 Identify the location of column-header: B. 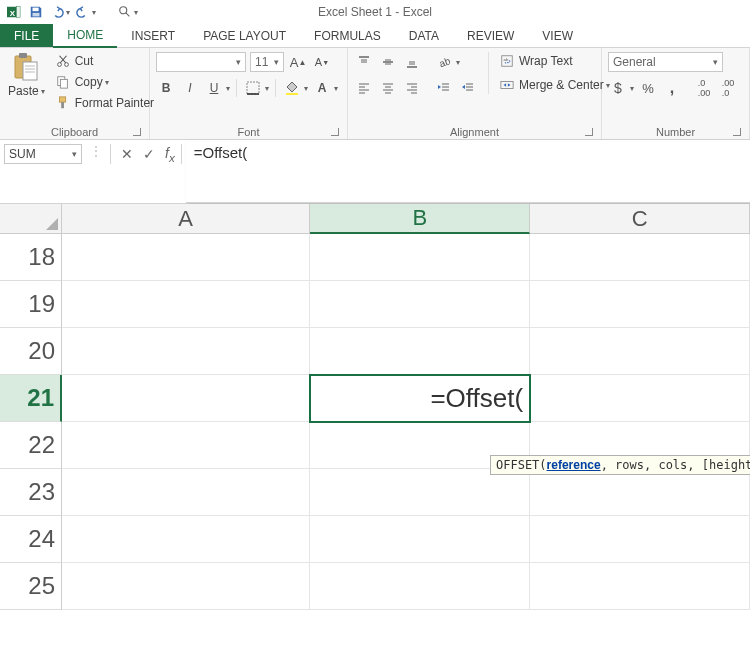
(420, 219).